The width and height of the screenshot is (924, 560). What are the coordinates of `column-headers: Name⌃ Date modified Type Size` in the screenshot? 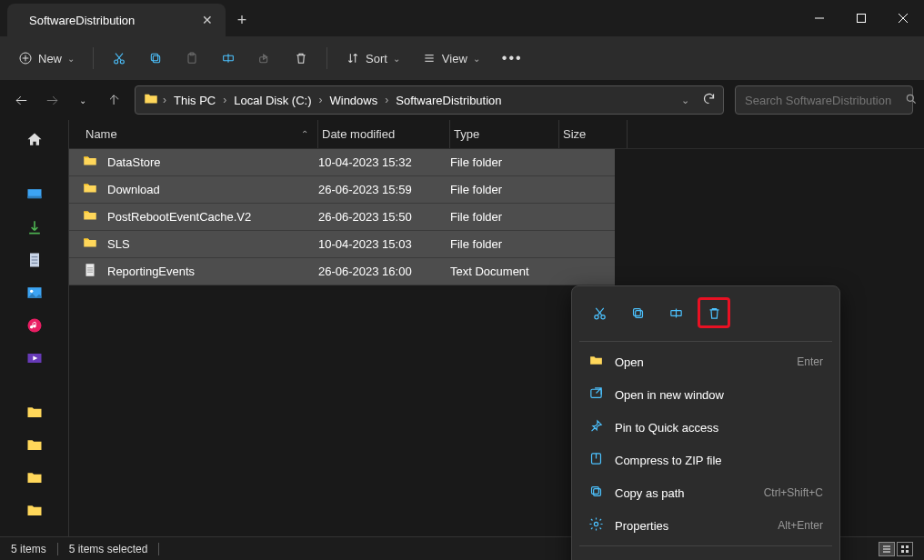 It's located at (497, 135).